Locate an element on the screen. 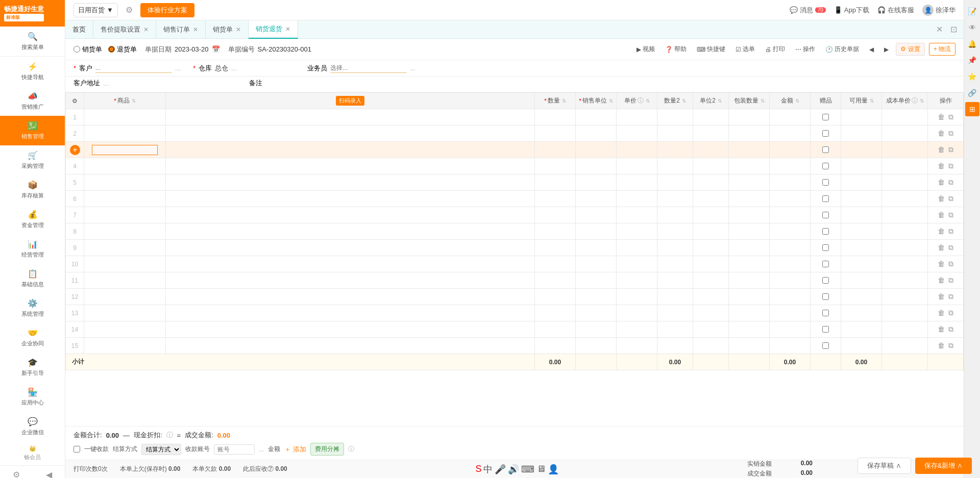 This screenshot has width=980, height=478. right-sidebar-pin: 📌 is located at coordinates (972, 60).